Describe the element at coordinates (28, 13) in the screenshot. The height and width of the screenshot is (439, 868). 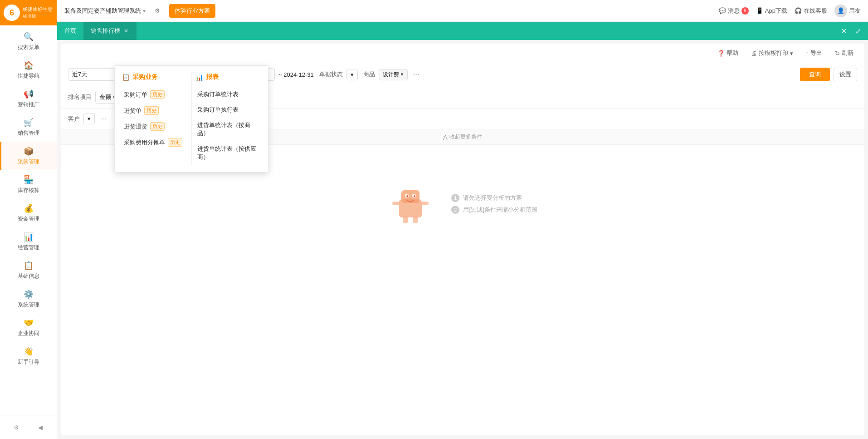
I see `sidebar-logo: 6 畅捷通好生意 标准版` at that location.